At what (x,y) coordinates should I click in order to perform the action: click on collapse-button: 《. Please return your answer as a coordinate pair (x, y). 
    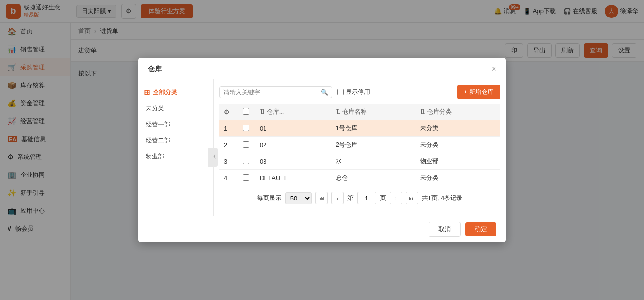
    Looking at the image, I should click on (213, 157).